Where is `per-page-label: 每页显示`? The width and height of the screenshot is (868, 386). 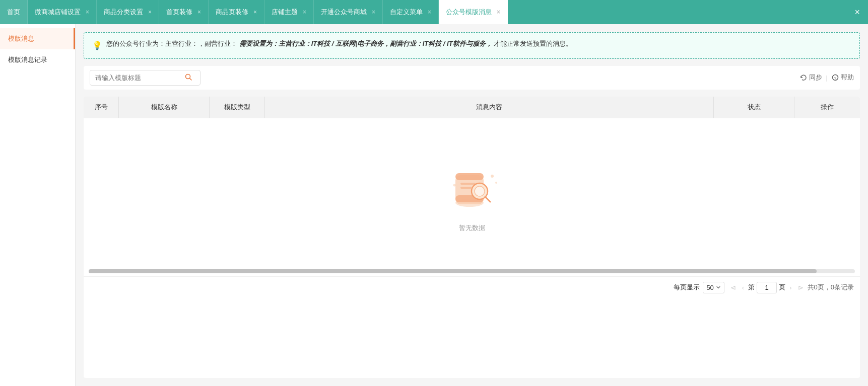
per-page-label: 每页显示 is located at coordinates (687, 287).